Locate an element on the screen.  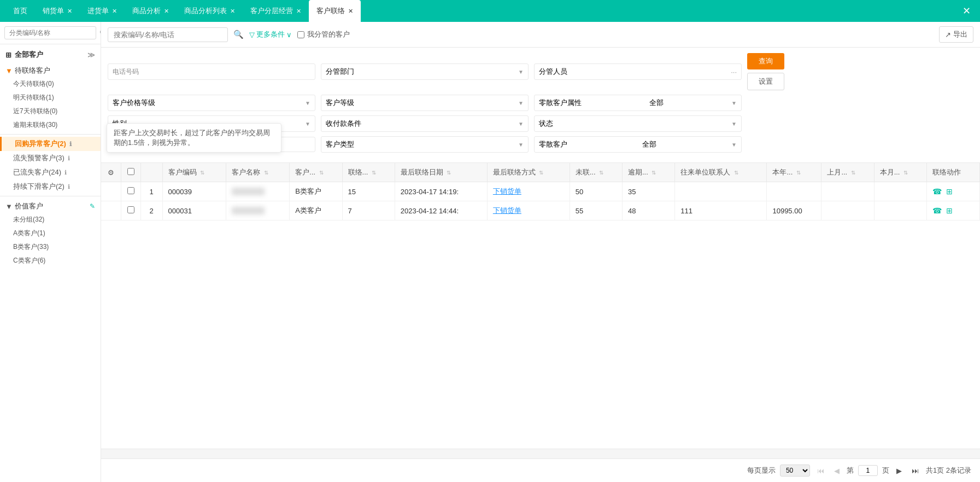
col-contacts-header: 往来单位联系人 ⇅ is located at coordinates (721, 173).